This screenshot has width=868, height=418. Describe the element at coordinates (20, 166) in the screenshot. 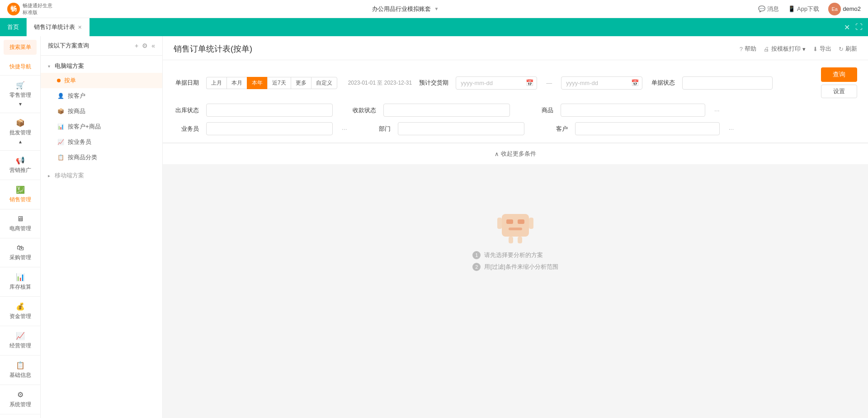

I see `sidebar-item-marketing: 📢 营销推广` at that location.